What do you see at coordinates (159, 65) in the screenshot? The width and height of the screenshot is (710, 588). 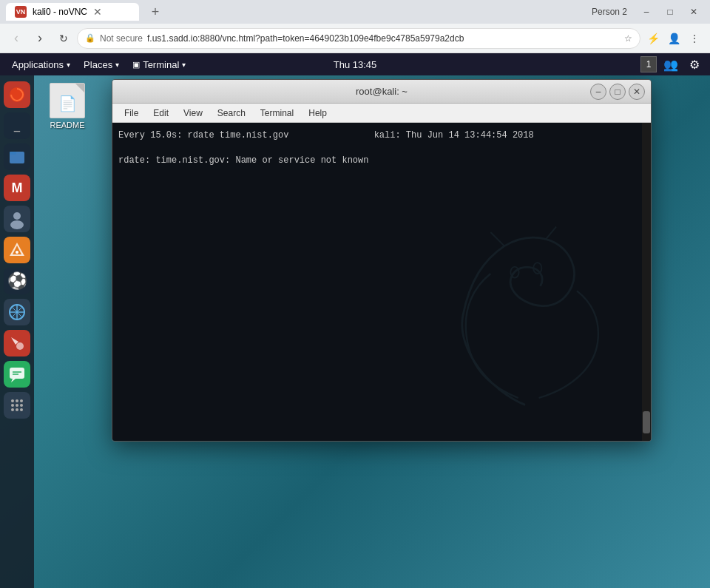 I see `terminal-menu: ▣ Terminal ▾` at bounding box center [159, 65].